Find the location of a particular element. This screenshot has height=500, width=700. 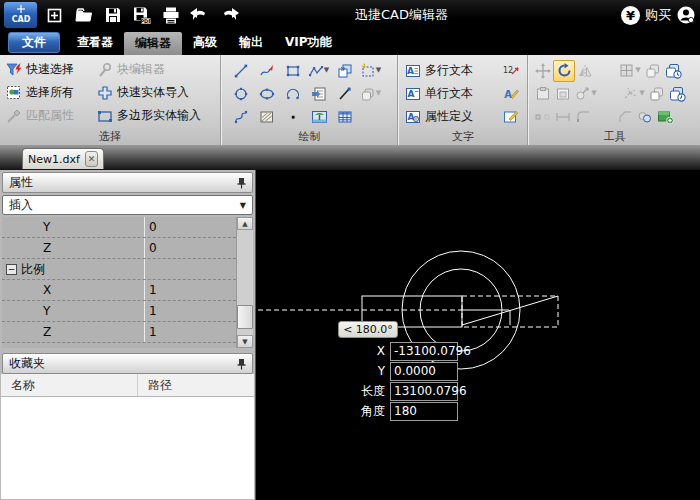

user-account-icon is located at coordinates (686, 15).